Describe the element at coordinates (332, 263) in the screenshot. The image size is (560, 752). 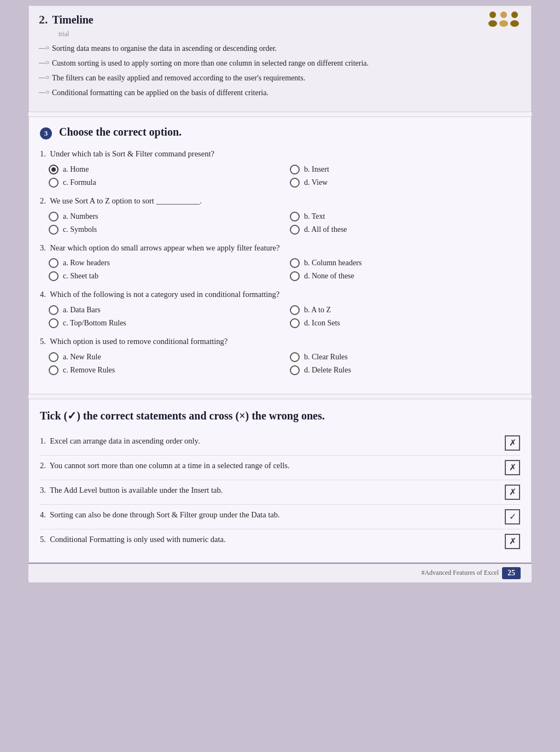
I see `option-3b-label: b. Column headers` at that location.